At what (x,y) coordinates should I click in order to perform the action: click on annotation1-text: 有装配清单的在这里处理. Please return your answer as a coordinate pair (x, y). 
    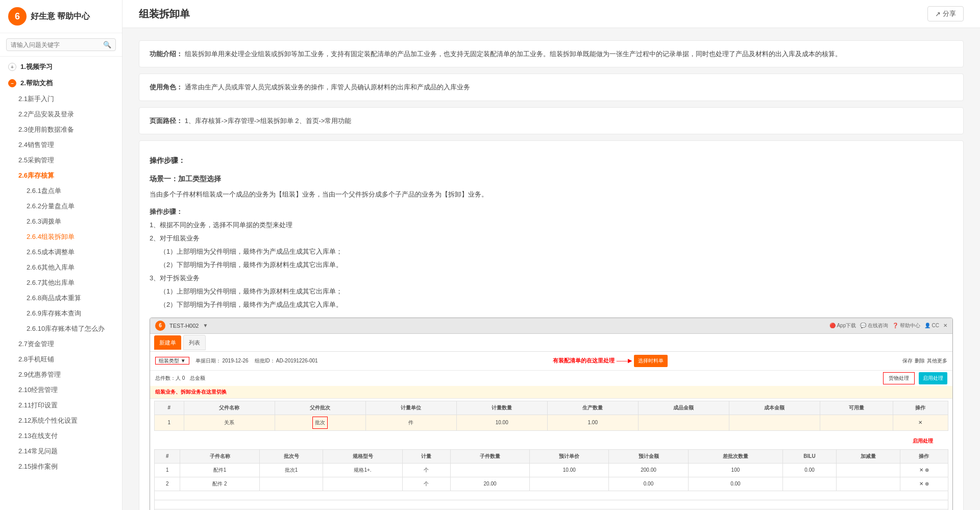
    Looking at the image, I should click on (584, 361).